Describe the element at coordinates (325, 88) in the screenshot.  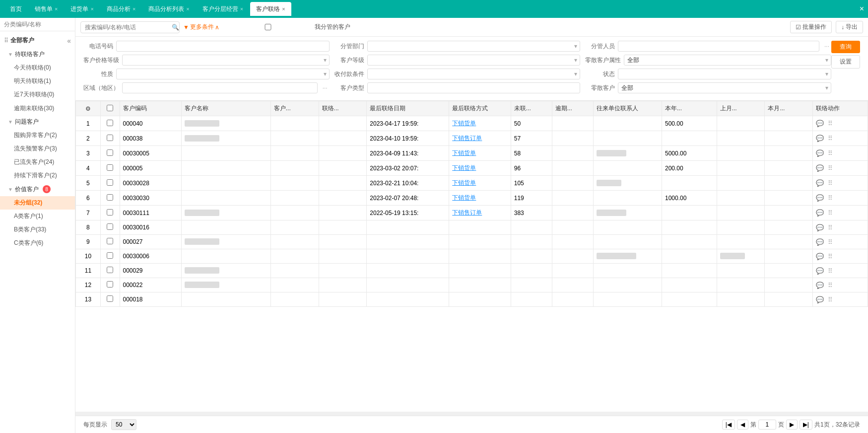
I see `region-dots-icon: ···` at that location.